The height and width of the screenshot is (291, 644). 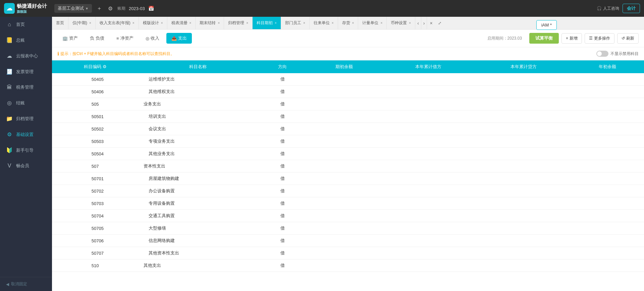 What do you see at coordinates (73, 8) in the screenshot?
I see `project-selector: 基层工会测试 ▼` at bounding box center [73, 8].